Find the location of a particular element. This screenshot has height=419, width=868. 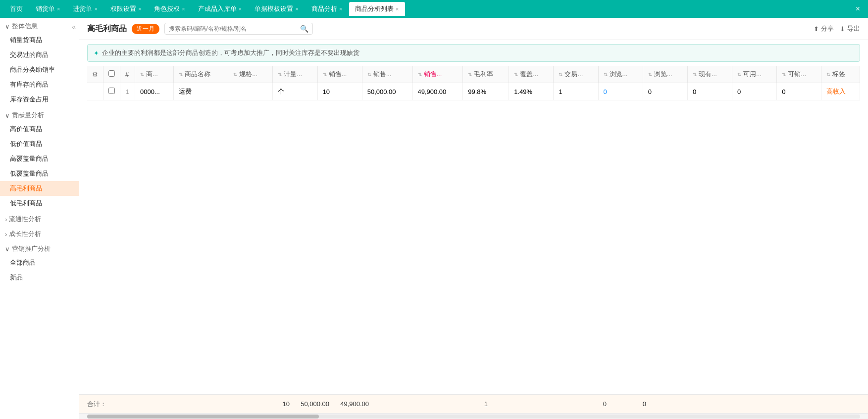

sidebar-item-category-rate: 商品分类助销率 is located at coordinates (40, 70).